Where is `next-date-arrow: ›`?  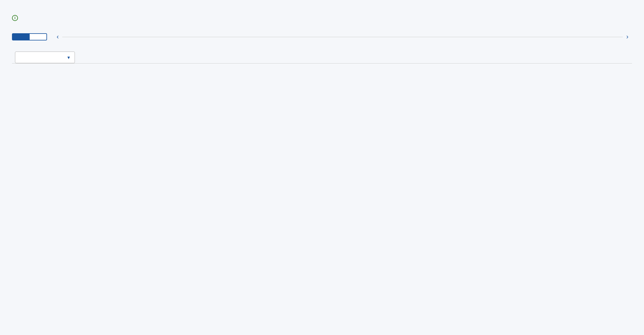 next-date-arrow: › is located at coordinates (627, 37).